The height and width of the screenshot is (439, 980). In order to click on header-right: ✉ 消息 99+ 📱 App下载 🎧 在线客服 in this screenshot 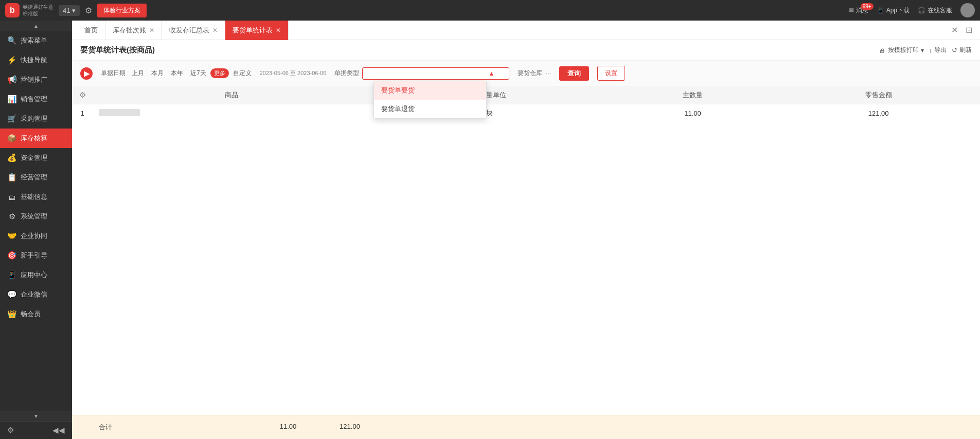, I will do `click(912, 10)`.